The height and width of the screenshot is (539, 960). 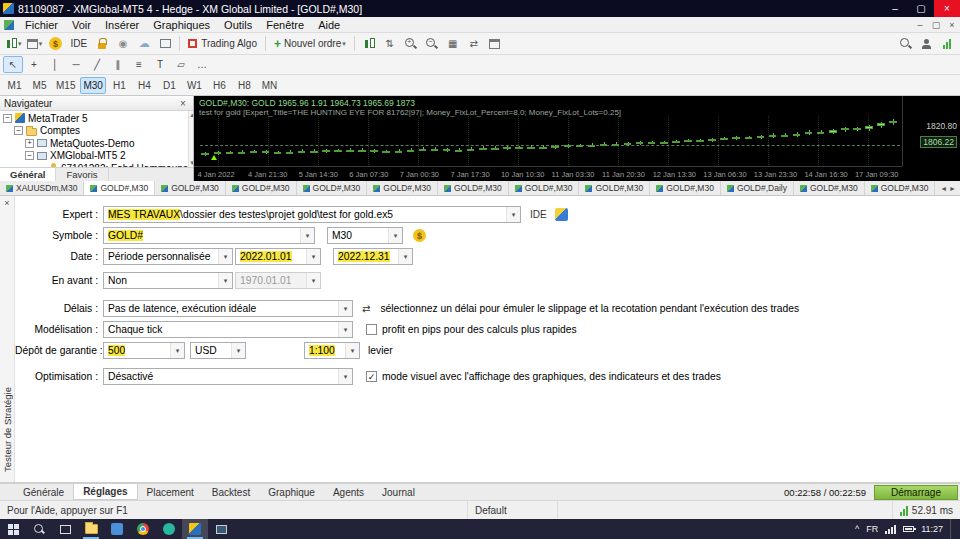 I want to click on timeframe-H8: H8, so click(x=244, y=86).